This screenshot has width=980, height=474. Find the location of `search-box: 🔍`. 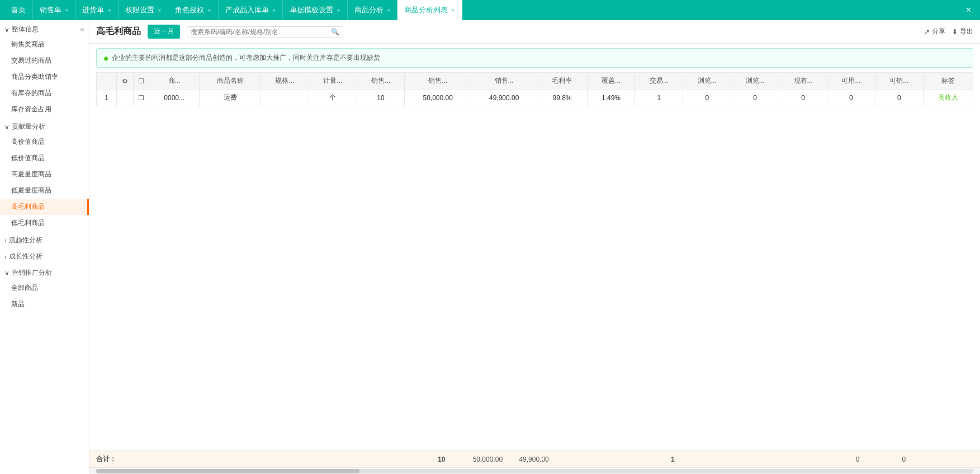

search-box: 🔍 is located at coordinates (265, 32).